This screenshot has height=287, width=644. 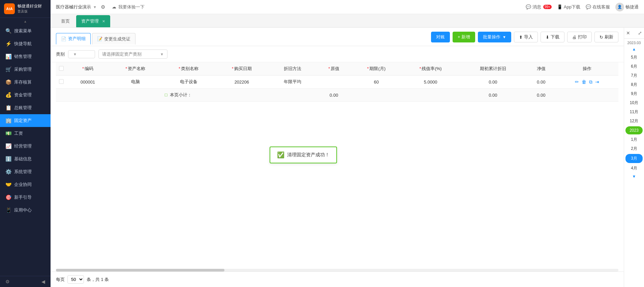 What do you see at coordinates (25, 121) in the screenshot?
I see `sidebar-item-fixed-assets: 🏢 固定资产` at bounding box center [25, 121].